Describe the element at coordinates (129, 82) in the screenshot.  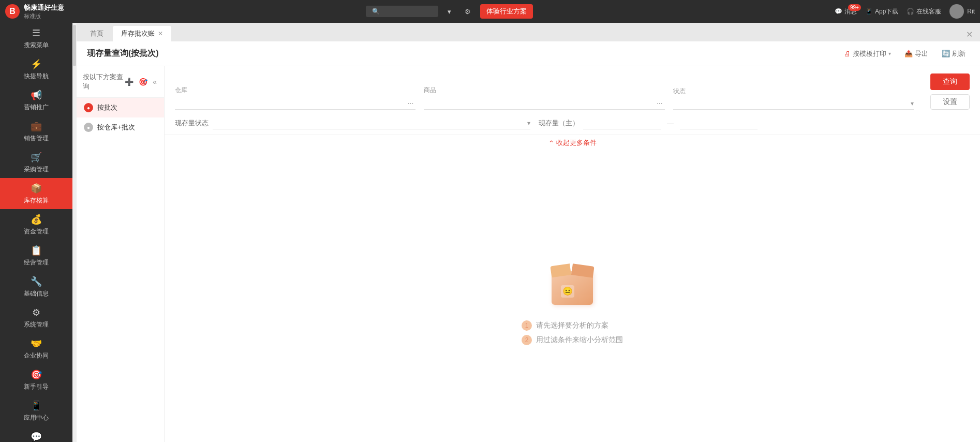
I see `add-scheme-btn: ➕` at that location.